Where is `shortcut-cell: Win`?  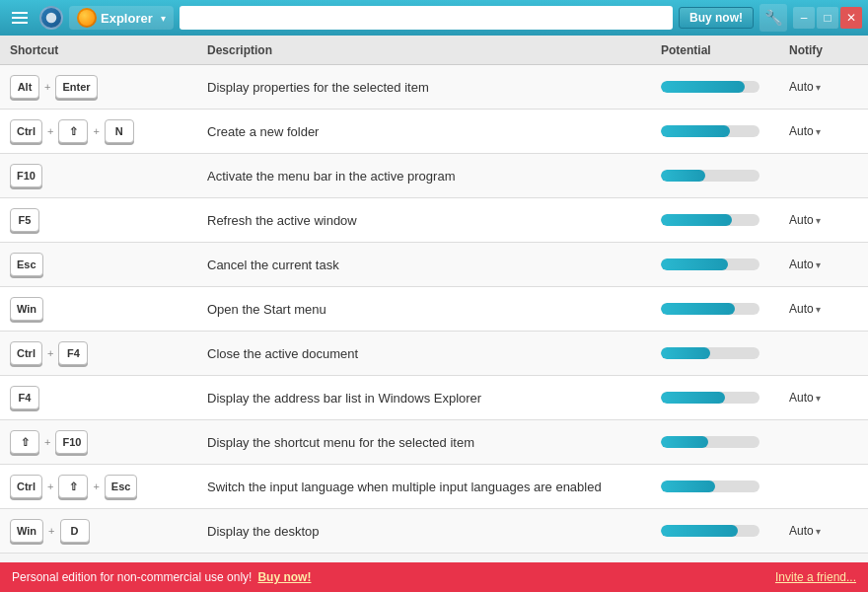 shortcut-cell: Win is located at coordinates (108, 309).